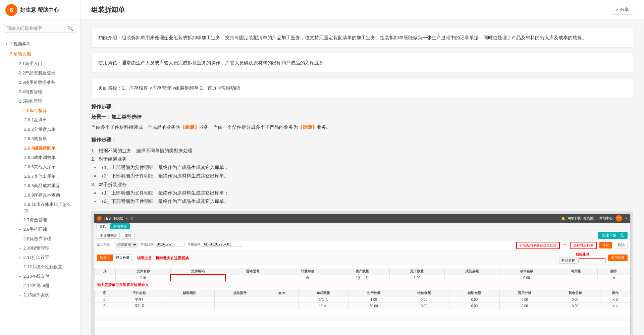 The width and height of the screenshot is (644, 335). I want to click on sidebar-item-215: + 2.15操作案例, so click(45, 295).